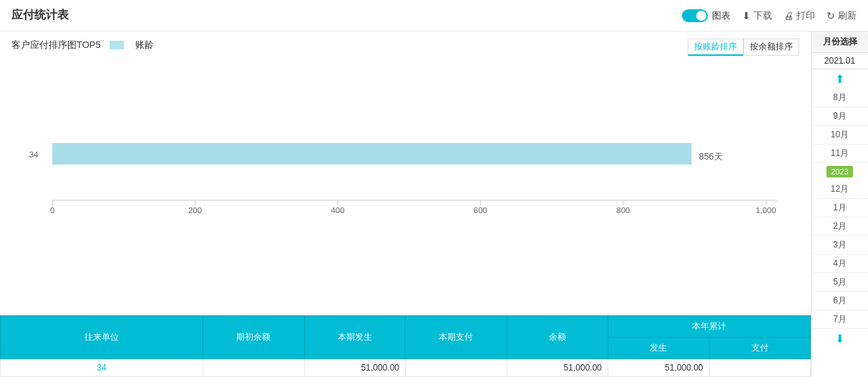  What do you see at coordinates (195, 210) in the screenshot?
I see `svg-text: 200` at bounding box center [195, 210].